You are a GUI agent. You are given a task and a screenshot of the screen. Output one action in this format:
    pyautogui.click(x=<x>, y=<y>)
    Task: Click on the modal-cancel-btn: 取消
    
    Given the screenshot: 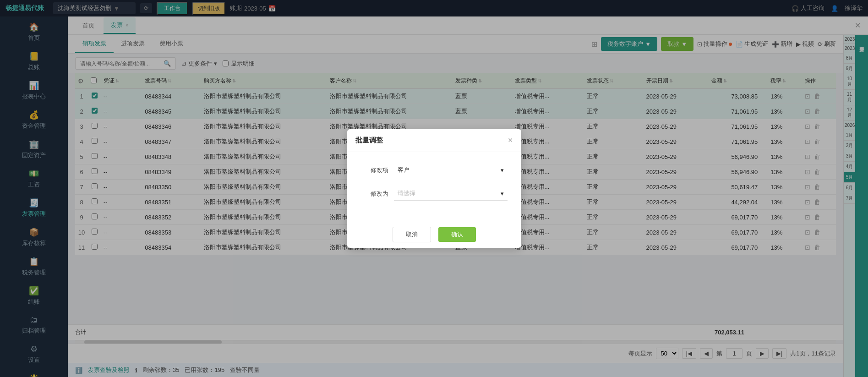 What is the action you would take?
    pyautogui.click(x=412, y=235)
    